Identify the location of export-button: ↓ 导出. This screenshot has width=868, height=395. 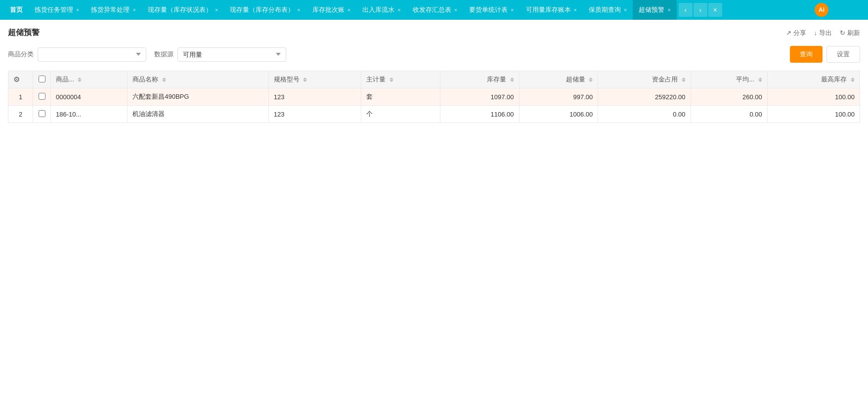
(824, 33).